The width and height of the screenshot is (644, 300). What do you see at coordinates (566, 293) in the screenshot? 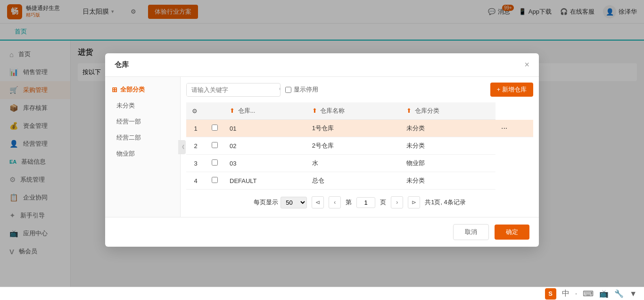
I see `chinese-input-icon: 中` at bounding box center [566, 293].